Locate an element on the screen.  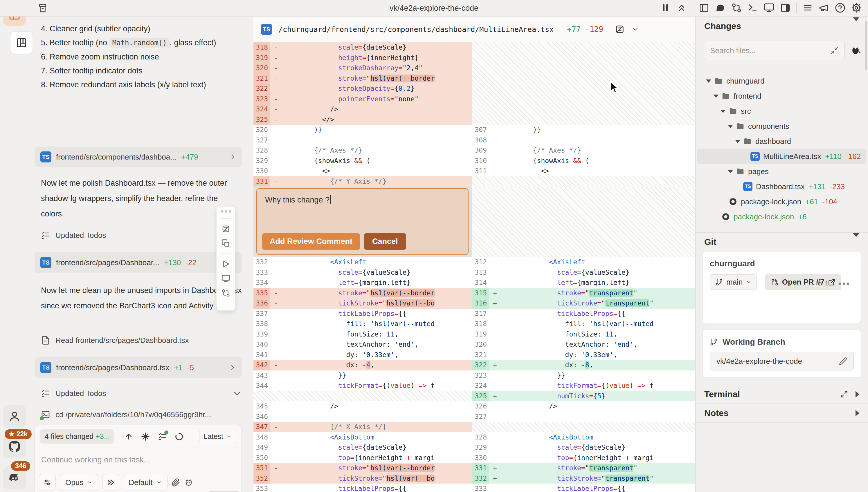
copy-icon is located at coordinates (226, 243).